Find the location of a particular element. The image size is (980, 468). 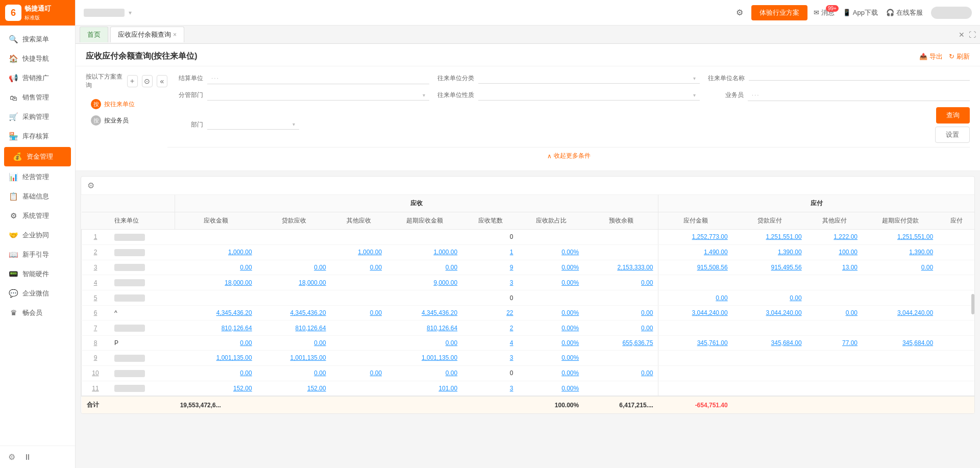

sidebar-item-inventory: 🏪库存核算 is located at coordinates (38, 136).